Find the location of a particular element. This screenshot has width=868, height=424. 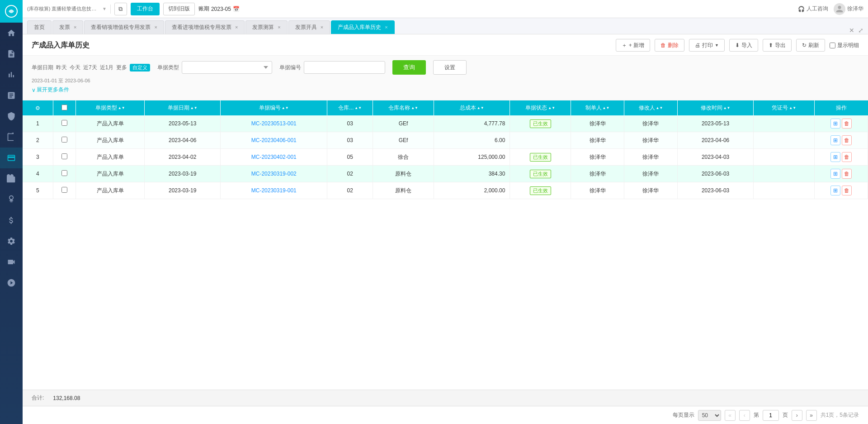

first-page-btn: « is located at coordinates (730, 415).